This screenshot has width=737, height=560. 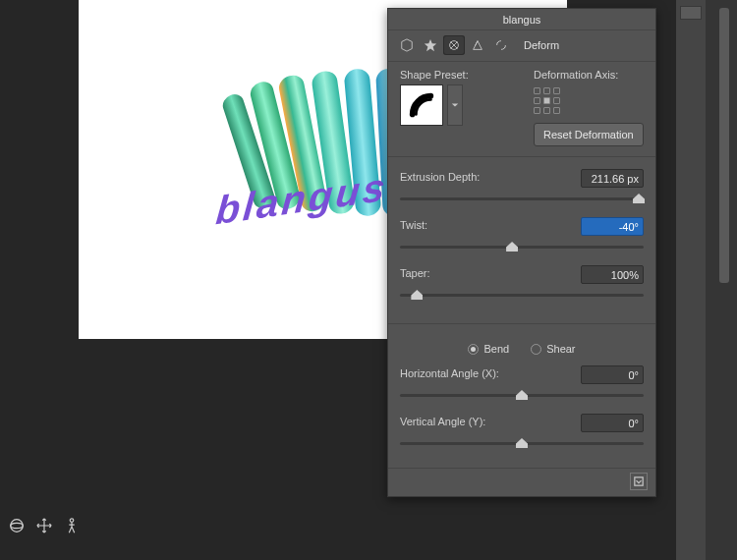 I want to click on shape-preset-dropdown, so click(x=455, y=105).